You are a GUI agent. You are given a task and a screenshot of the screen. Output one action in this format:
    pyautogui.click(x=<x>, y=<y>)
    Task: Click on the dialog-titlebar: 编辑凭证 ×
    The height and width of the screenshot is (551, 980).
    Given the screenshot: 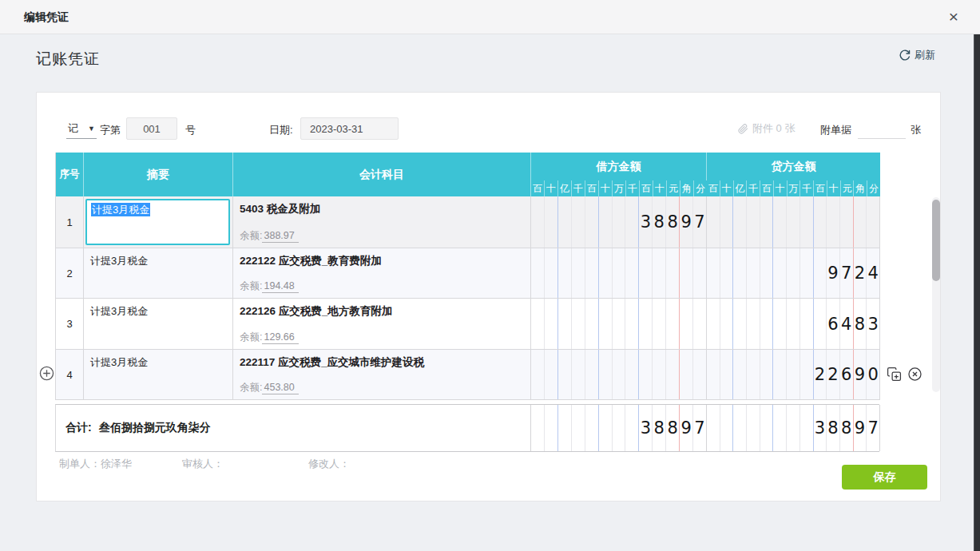 What is the action you would take?
    pyautogui.click(x=490, y=18)
    